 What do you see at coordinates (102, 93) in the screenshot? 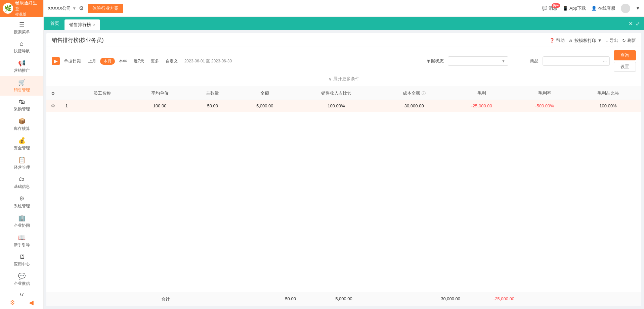
I see `col-name: 员工名称` at bounding box center [102, 93].